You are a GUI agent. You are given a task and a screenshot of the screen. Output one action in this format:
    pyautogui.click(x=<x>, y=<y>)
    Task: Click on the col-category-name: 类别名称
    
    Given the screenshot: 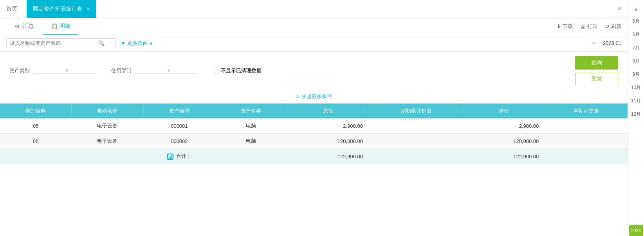 What is the action you would take?
    pyautogui.click(x=108, y=111)
    